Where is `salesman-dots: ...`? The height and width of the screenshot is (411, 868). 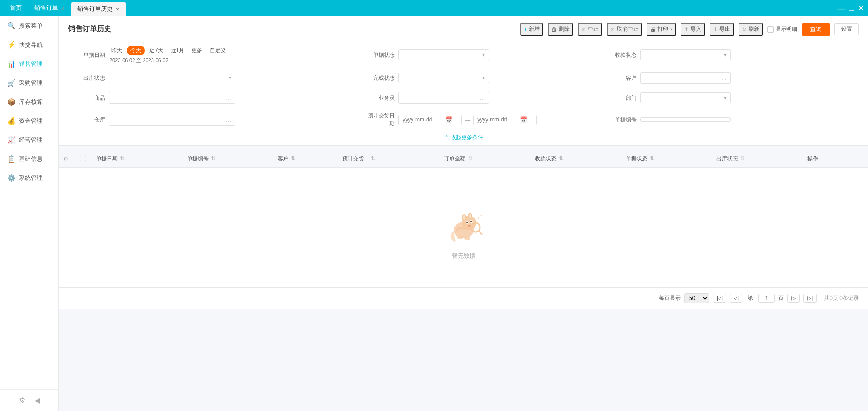 salesman-dots: ... is located at coordinates (482, 98).